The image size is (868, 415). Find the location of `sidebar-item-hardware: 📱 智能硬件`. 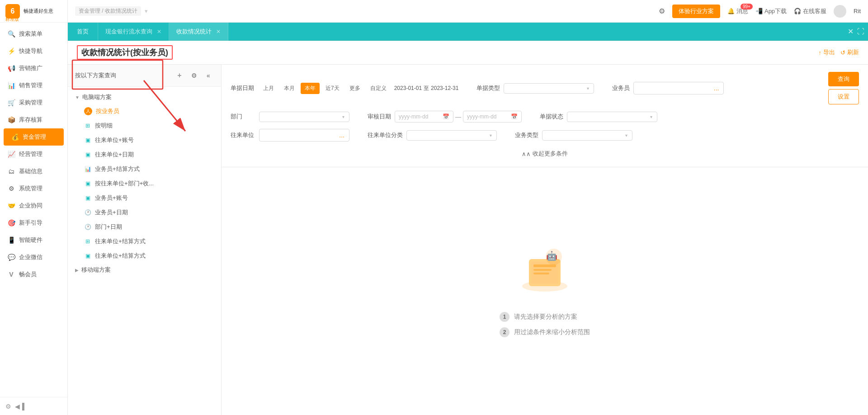

sidebar-item-hardware: 📱 智能硬件 is located at coordinates (33, 240).